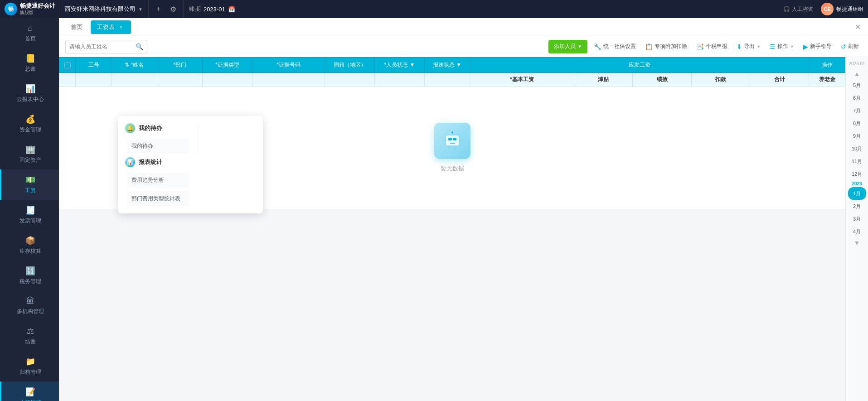 This screenshot has width=868, height=401. I want to click on export-icon: ⬇, so click(739, 47).